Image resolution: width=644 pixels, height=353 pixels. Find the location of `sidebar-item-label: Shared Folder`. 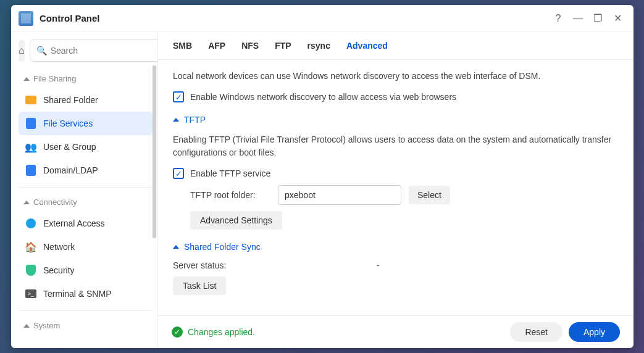

sidebar-item-label: Shared Folder is located at coordinates (70, 100).